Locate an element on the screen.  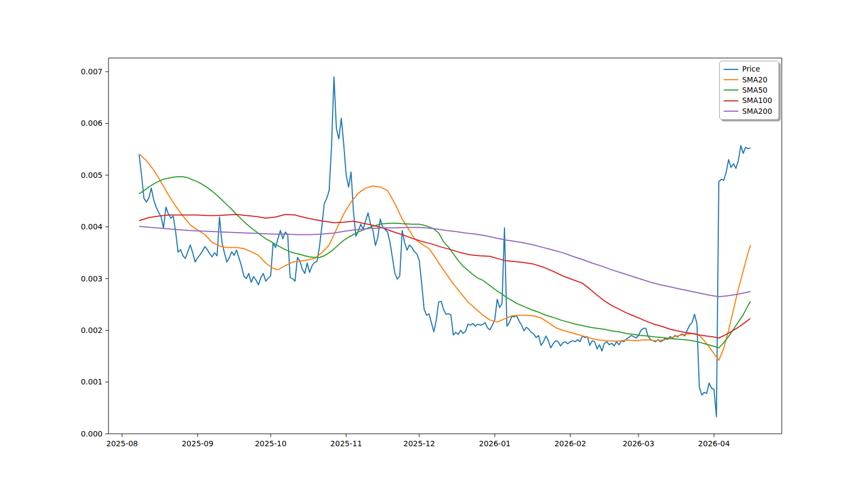
legend-item-sma200: SMA200 is located at coordinates (749, 112).